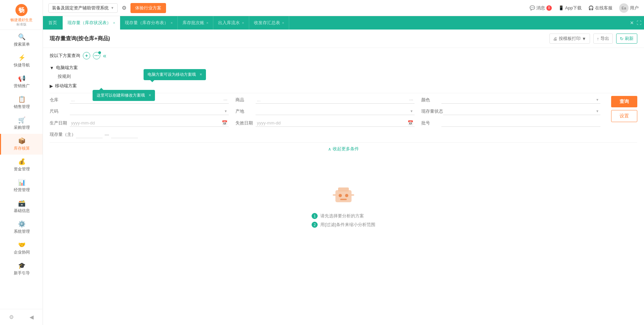 This screenshot has height=325, width=644. I want to click on sidebar-bottom: ⚙ ◀, so click(21, 317).